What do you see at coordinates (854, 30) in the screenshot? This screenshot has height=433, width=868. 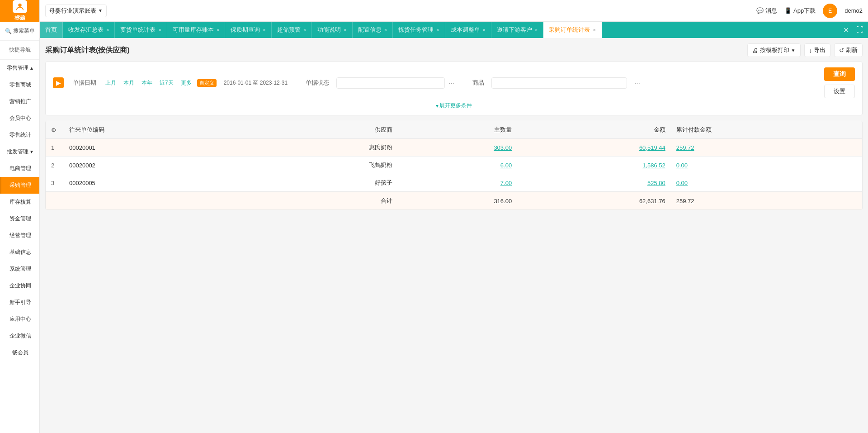 I see `tabbar-actions: ✕ ⛶` at bounding box center [854, 30].